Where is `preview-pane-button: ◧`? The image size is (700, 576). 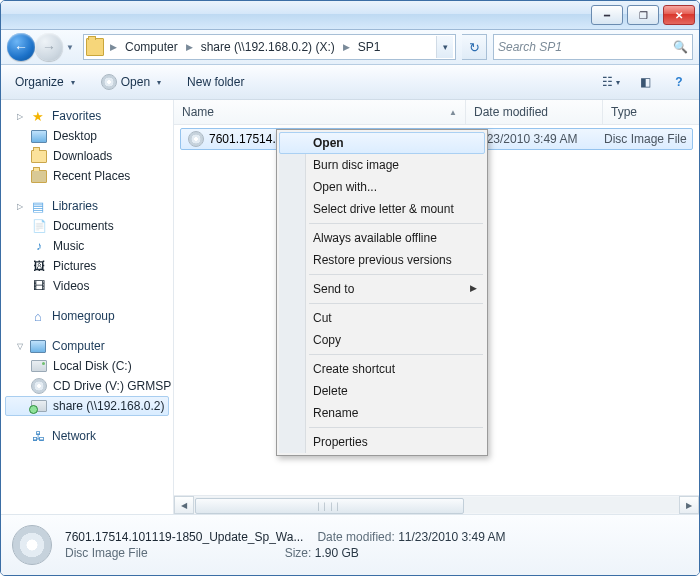
preview-pane-button: ◧ is located at coordinates (645, 82).